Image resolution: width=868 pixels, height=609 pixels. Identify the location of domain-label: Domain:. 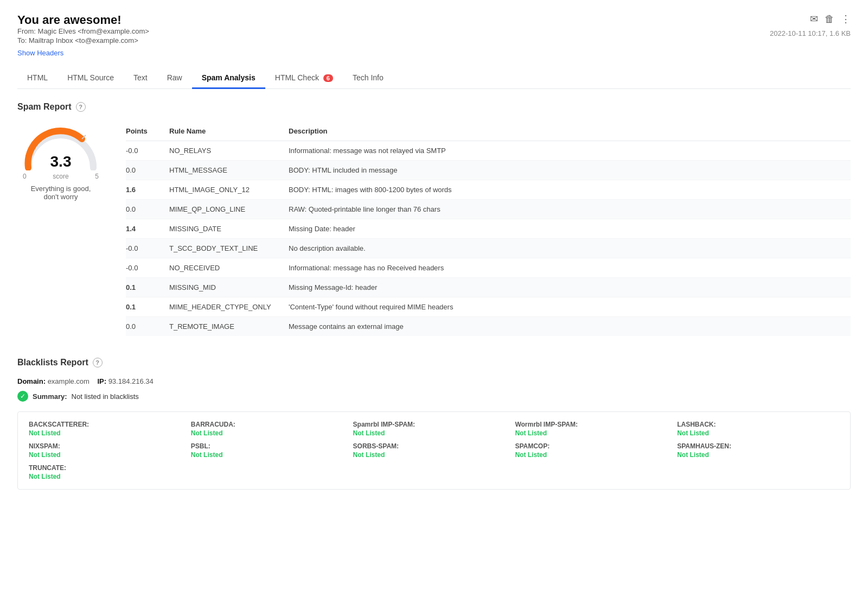
(31, 381).